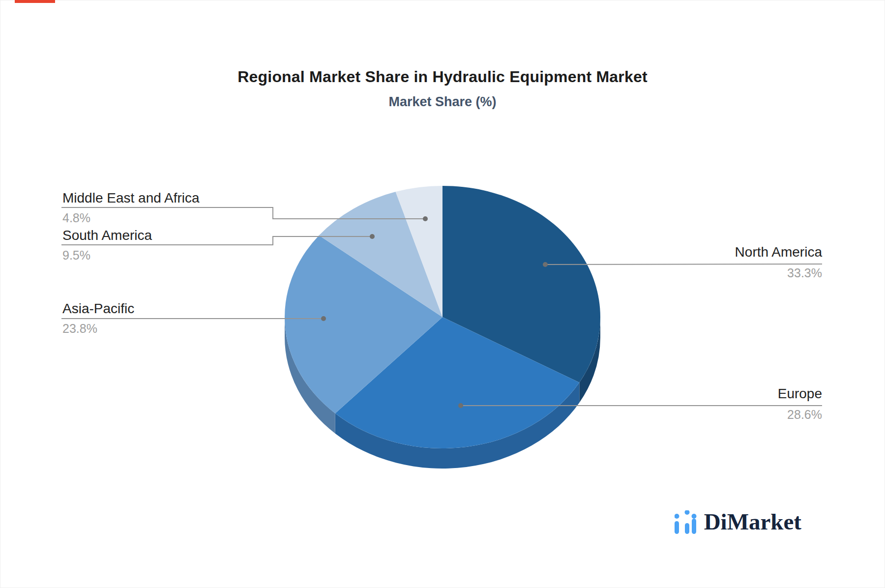 This screenshot has width=885, height=588. Describe the element at coordinates (800, 394) in the screenshot. I see `slice-label: Europe` at that location.